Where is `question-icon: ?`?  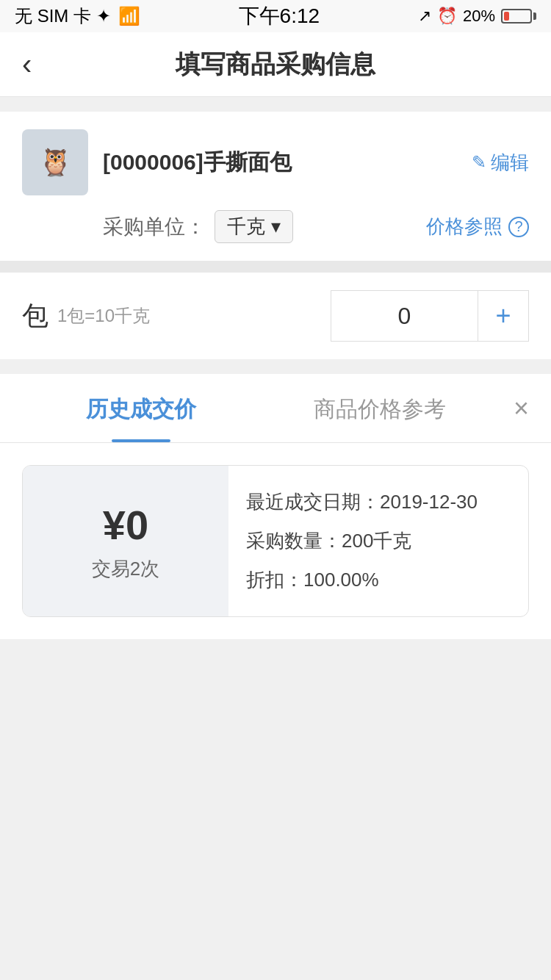
question-icon: ? is located at coordinates (519, 227).